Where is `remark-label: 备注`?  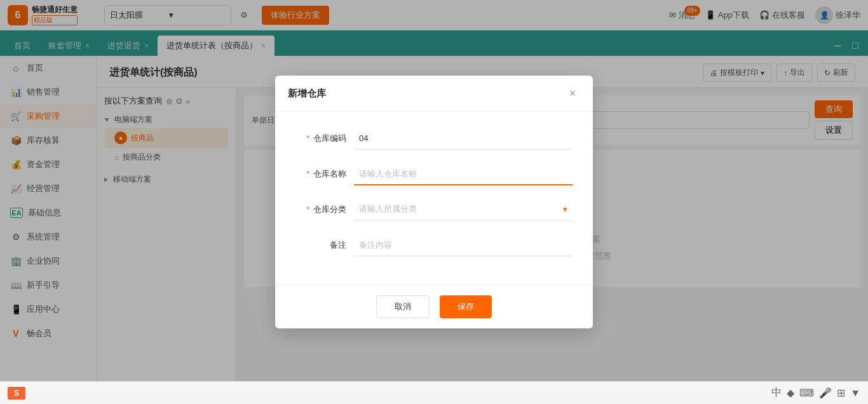
remark-label: 备注 is located at coordinates (321, 245).